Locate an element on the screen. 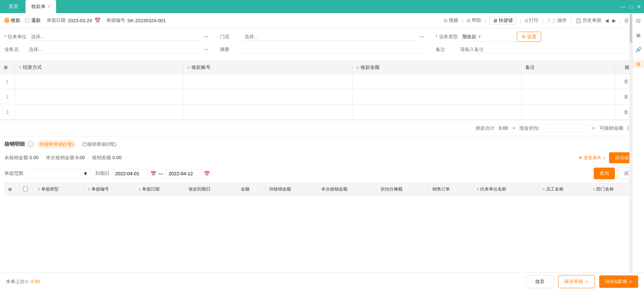 This screenshot has height=290, width=644. pending-tab: 待核销单据(0笔) is located at coordinates (56, 144).